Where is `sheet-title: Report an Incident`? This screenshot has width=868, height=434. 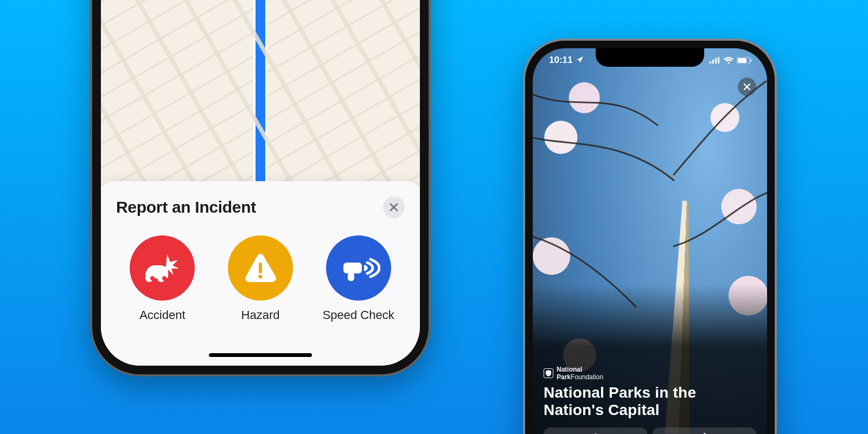
sheet-title: Report an Incident is located at coordinates (186, 207).